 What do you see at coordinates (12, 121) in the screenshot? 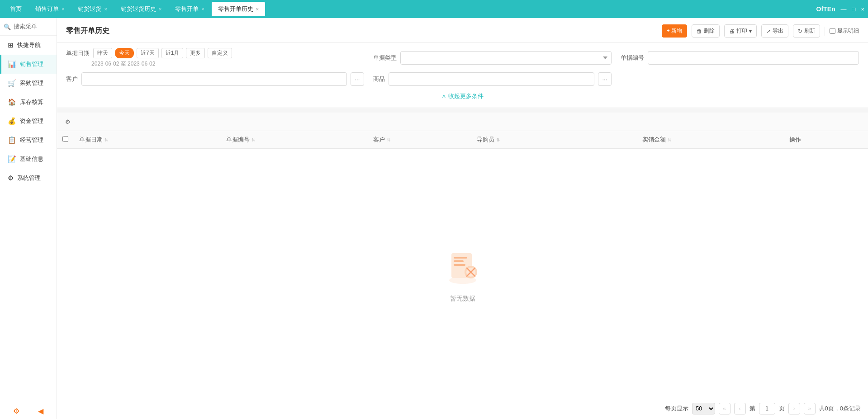
I see `finance-icon: 💰` at bounding box center [12, 121].